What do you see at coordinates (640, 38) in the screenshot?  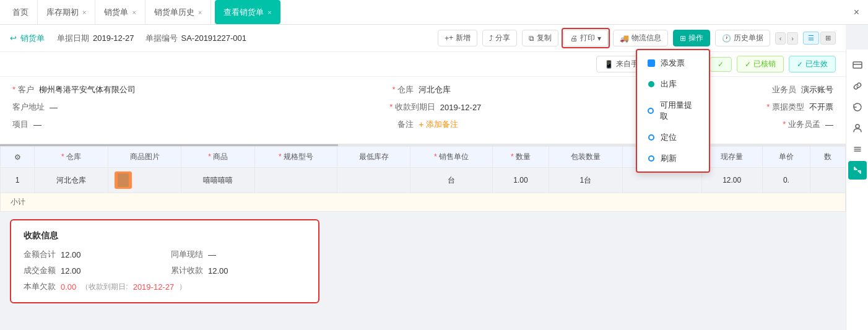 I see `logistics-button: 🚚 物流信息` at bounding box center [640, 38].